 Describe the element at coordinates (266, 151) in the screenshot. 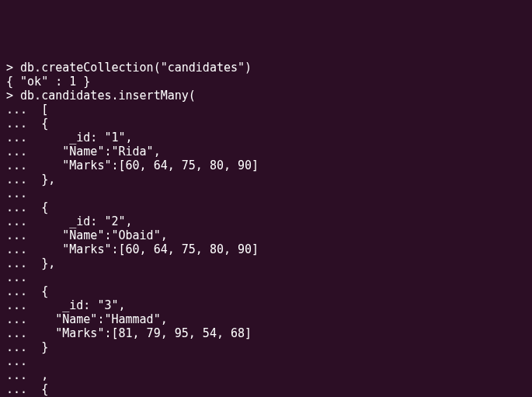

I see `terminal-line: ... "Name":"Rida",` at that location.